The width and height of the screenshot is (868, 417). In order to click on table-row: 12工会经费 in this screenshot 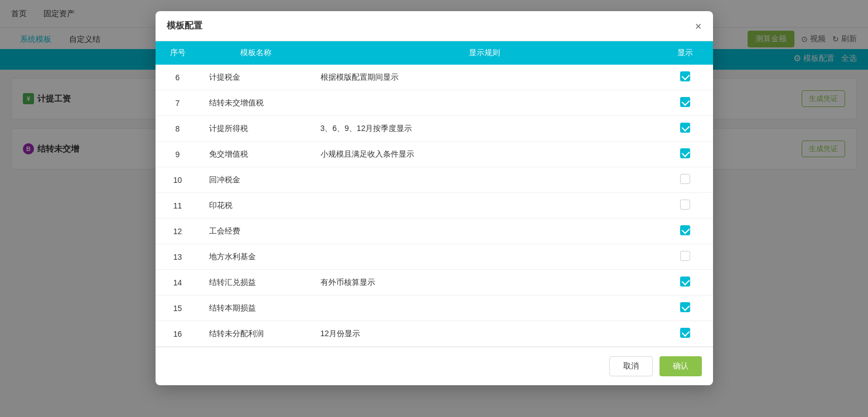, I will do `click(434, 231)`.